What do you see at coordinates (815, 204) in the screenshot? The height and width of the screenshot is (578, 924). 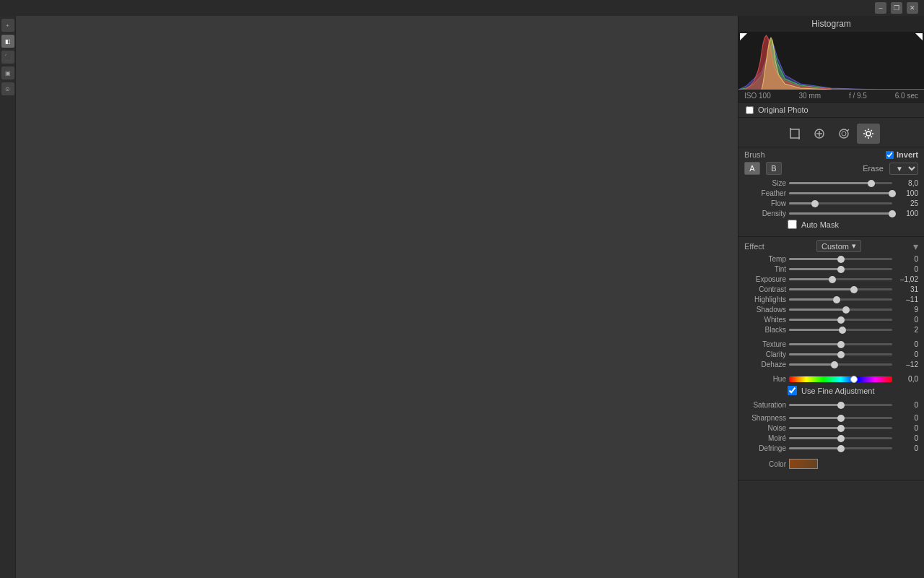 I see `flow-thumb` at bounding box center [815, 204].